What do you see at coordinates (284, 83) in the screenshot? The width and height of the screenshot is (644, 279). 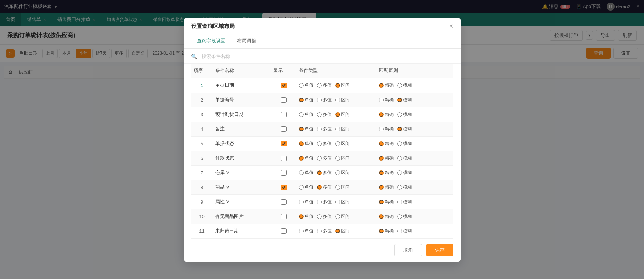 I see `display-checkbox` at bounding box center [284, 83].